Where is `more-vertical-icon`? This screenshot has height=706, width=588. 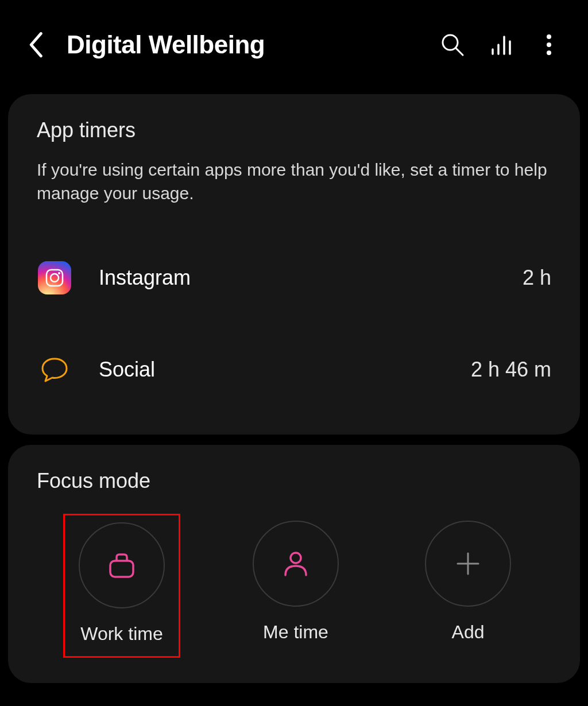
more-vertical-icon is located at coordinates (549, 45).